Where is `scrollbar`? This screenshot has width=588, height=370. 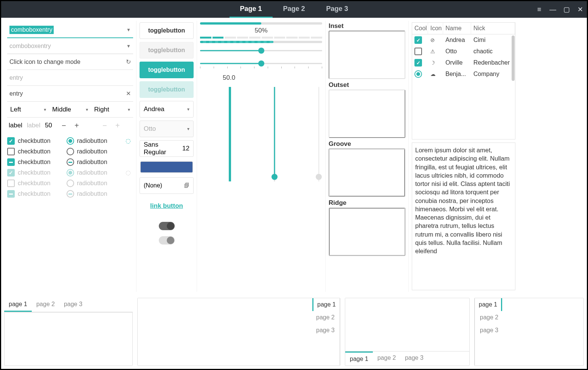 scrollbar is located at coordinates (513, 58).